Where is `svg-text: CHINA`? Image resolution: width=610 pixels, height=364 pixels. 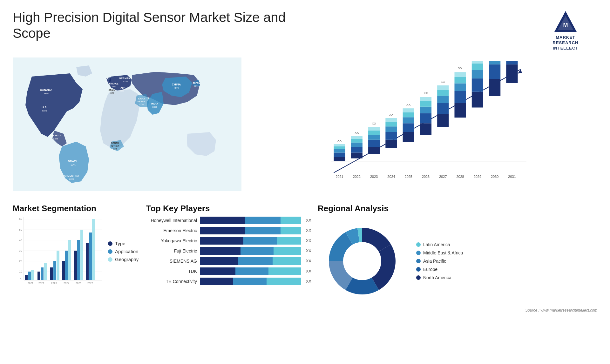
svg-text: CHINA is located at coordinates (177, 84).